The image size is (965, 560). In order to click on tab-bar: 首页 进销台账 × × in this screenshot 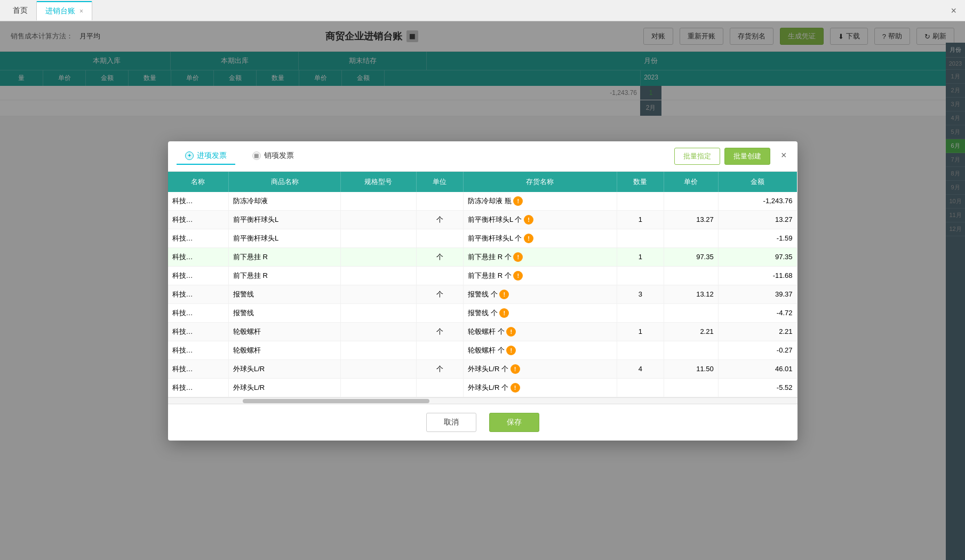, I will do `click(482, 11)`.